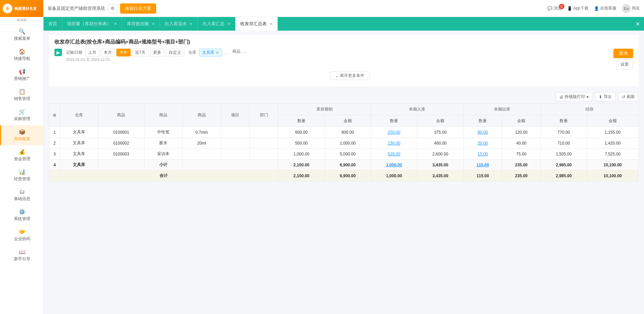 This screenshot has height=314, width=644. I want to click on sidebar-item-label: 快捷导航, so click(22, 59).